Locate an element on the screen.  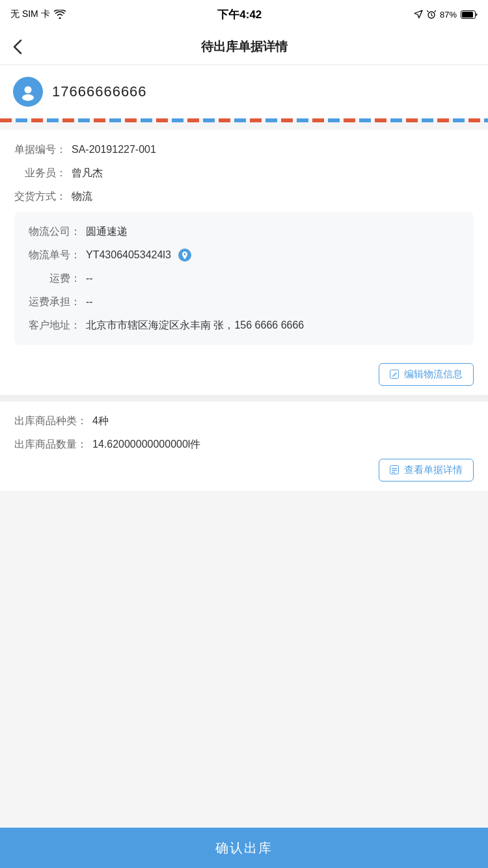
goods-quantity-row: 出库商品数量： 14.62000000000000l件 is located at coordinates (244, 444).